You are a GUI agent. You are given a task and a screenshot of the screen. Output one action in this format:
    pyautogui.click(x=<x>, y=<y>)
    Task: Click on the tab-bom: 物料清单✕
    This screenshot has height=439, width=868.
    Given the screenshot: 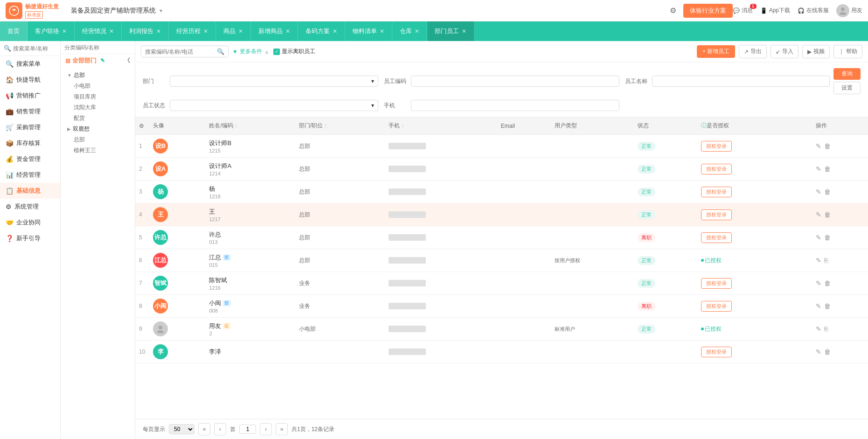 What is the action you would take?
    pyautogui.click(x=368, y=31)
    